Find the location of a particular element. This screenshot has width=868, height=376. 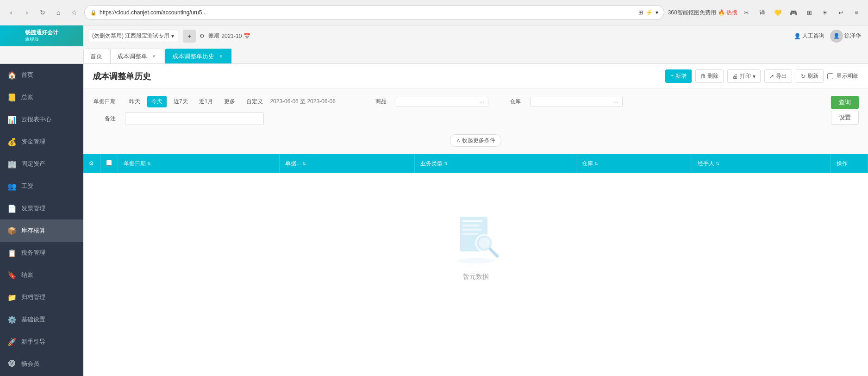

sidebar-item-member: 🅥 畅会员 is located at coordinates (42, 364).